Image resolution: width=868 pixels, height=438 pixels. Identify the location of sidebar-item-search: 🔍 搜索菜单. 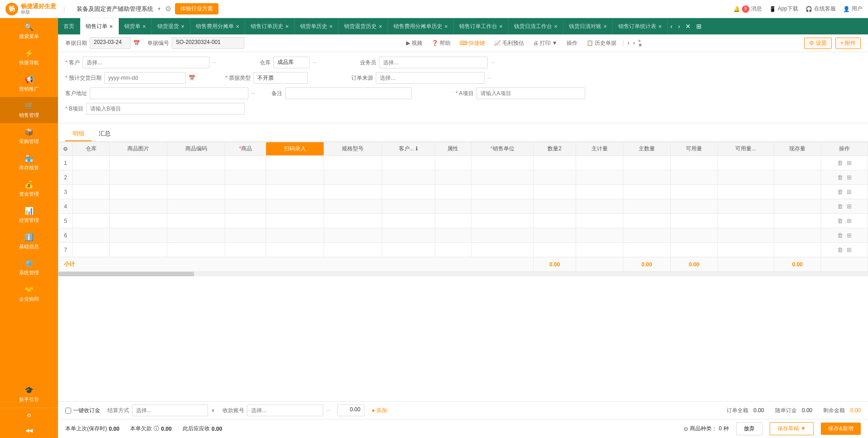
(29, 31).